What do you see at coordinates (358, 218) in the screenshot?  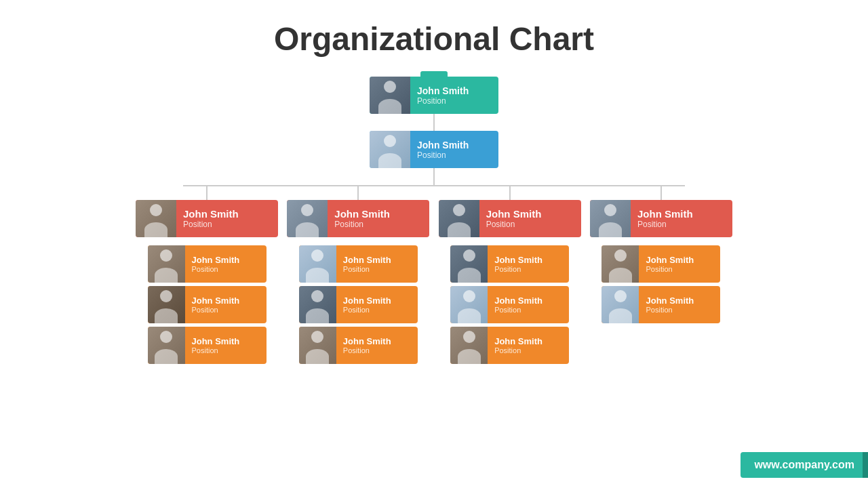 I see `card-level2-1: John Smith Position` at bounding box center [358, 218].